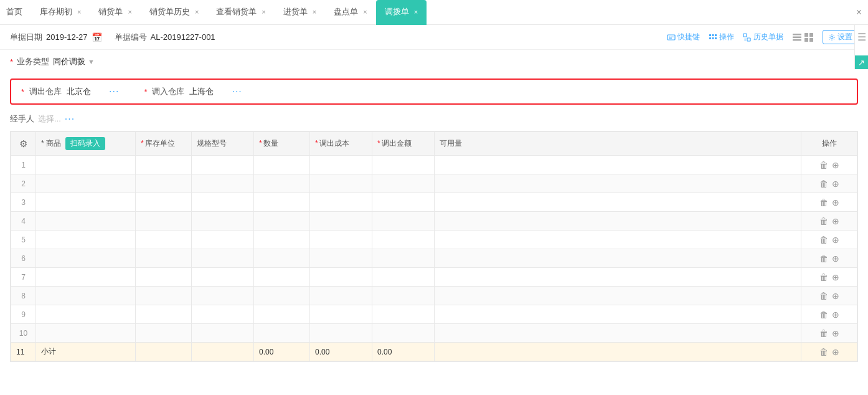 The image size is (868, 395). What do you see at coordinates (115, 12) in the screenshot?
I see `tab-sales-order: 销货单 ×` at bounding box center [115, 12].